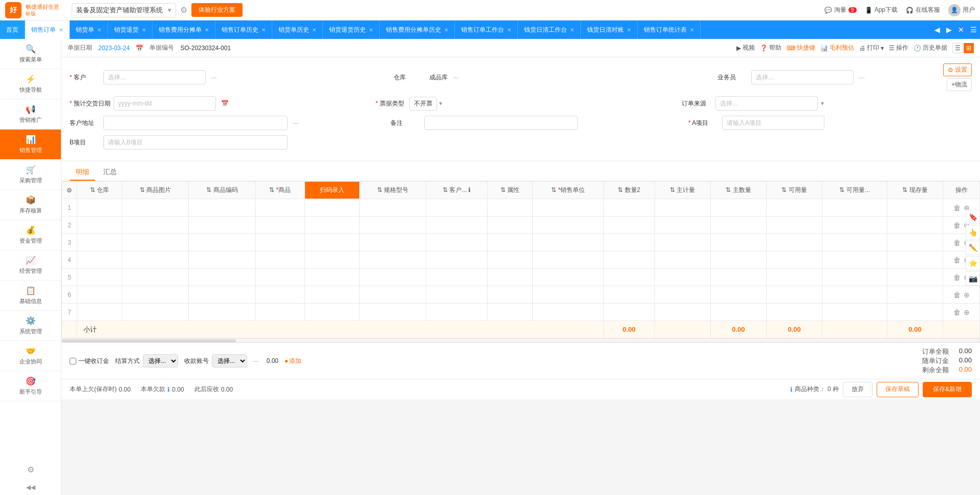  I want to click on tab-sales-cost-split: 销售费用分摊单 ✕, so click(184, 30).